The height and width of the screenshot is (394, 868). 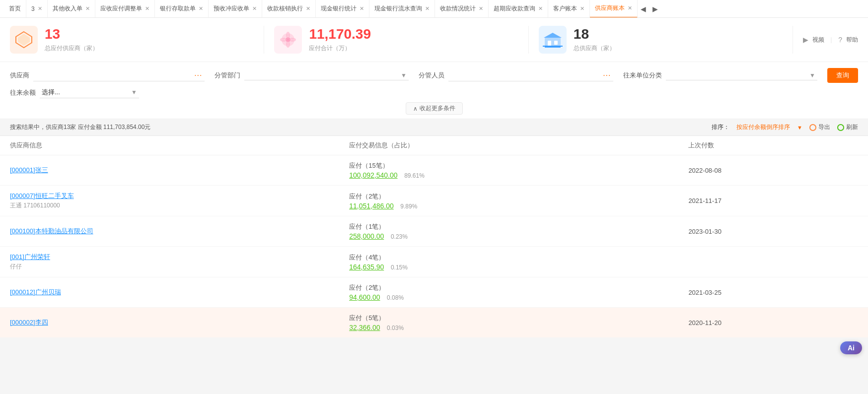 I want to click on video-link: 视频, so click(x=818, y=40).